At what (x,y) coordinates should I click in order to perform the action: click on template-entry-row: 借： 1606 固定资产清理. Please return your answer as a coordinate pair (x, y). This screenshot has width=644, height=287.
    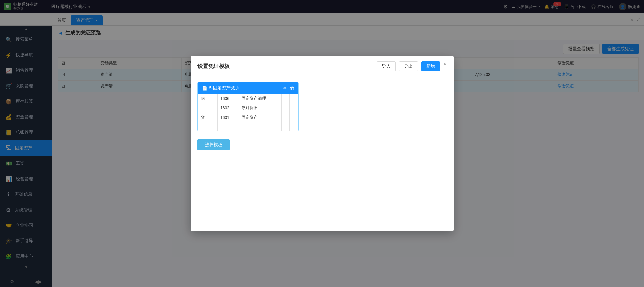
    Looking at the image, I should click on (248, 99).